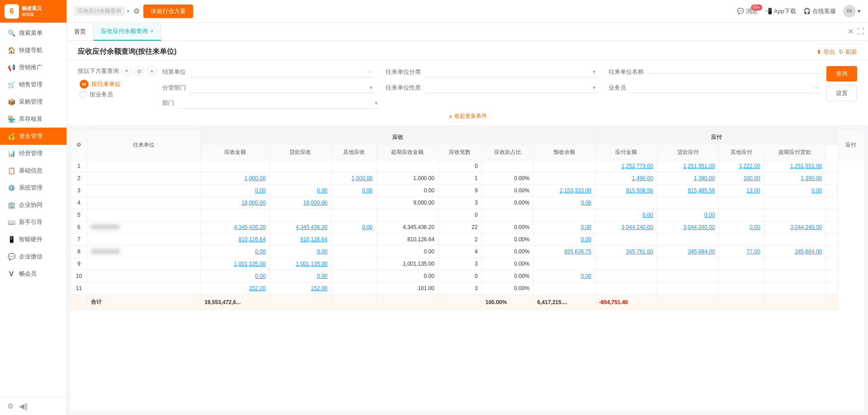 The height and width of the screenshot is (415, 868). Describe the element at coordinates (300, 240) in the screenshot. I see `cell-loan-recv: 810,126.64` at that location.